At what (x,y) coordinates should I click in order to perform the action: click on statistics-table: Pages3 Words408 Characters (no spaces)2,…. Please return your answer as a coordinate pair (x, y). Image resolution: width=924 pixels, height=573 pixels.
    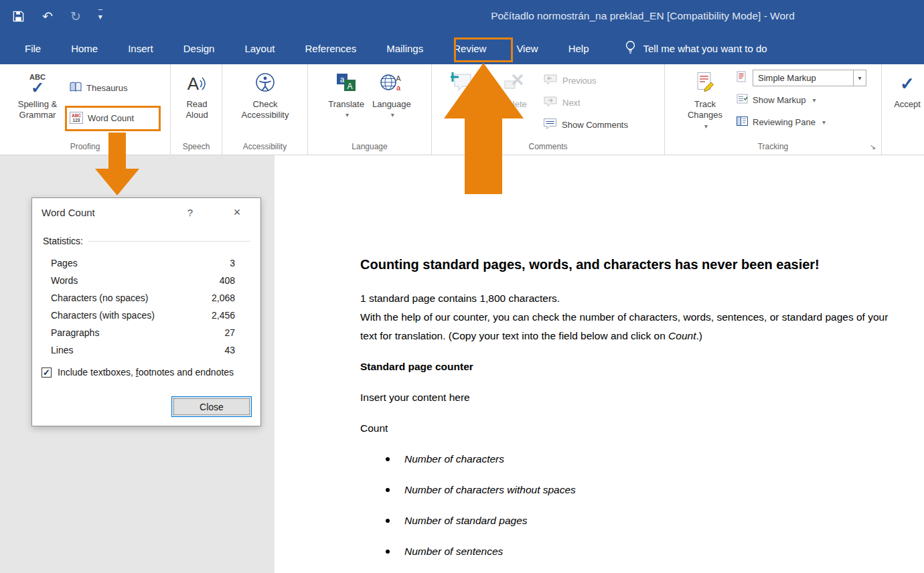
    Looking at the image, I should click on (143, 307).